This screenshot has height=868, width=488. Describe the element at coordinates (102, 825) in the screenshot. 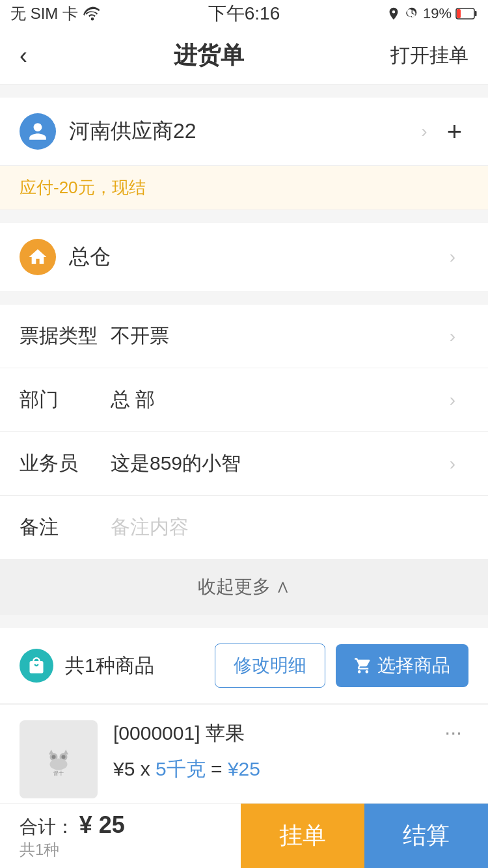

I see `total-amount: ¥ 25` at that location.